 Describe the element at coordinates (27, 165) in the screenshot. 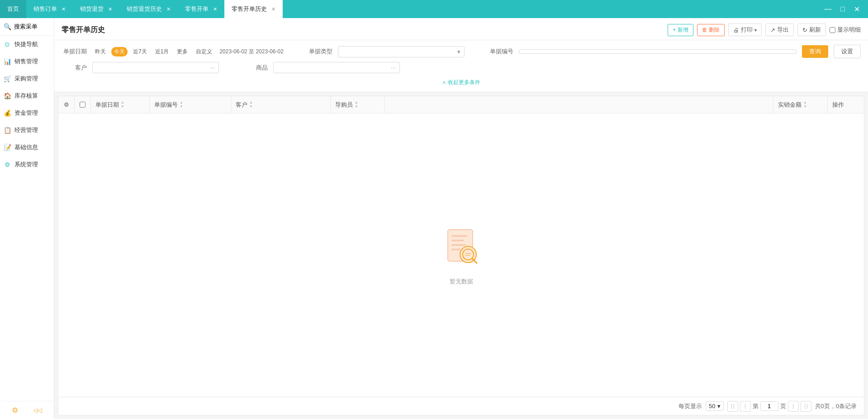

I see `sidebar-item-system: ⚙ 系统管理` at that location.